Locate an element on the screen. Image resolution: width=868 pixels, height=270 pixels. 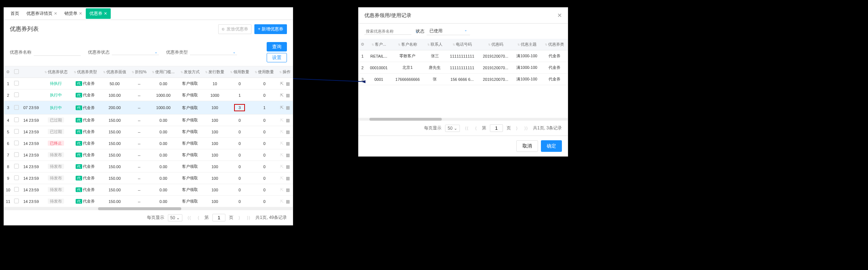
claimed-count: 3 is located at coordinates (240, 108).